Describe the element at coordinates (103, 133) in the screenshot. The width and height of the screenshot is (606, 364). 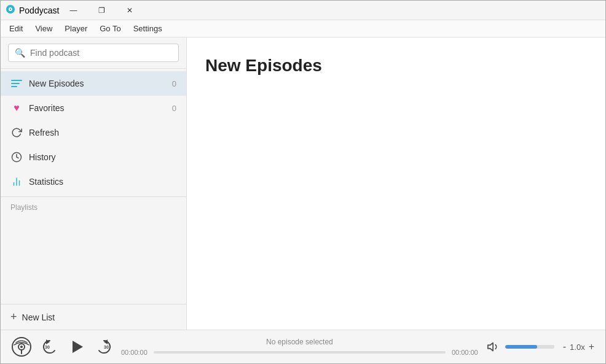
I see `refresh-label: Refresh` at that location.